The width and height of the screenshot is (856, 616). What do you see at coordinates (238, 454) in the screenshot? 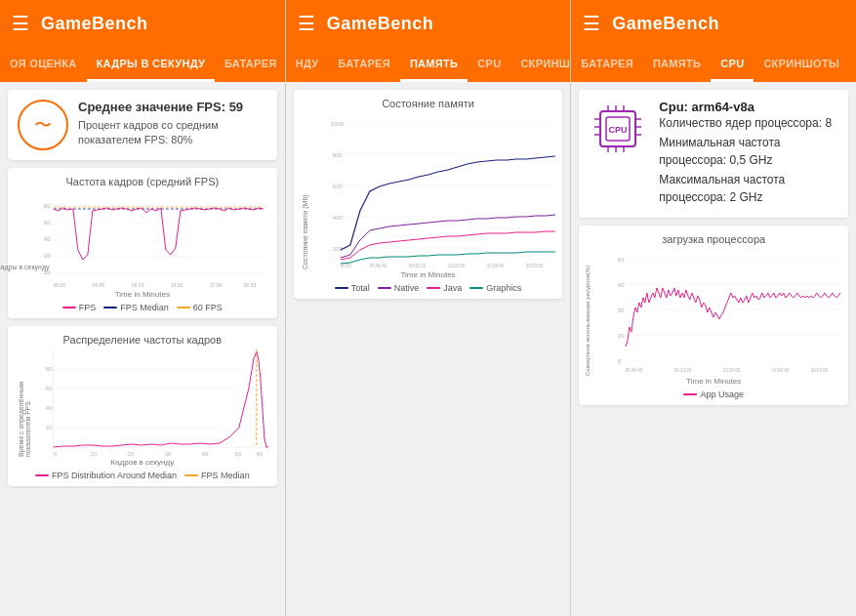
I see `svg-text: 50` at bounding box center [238, 454].